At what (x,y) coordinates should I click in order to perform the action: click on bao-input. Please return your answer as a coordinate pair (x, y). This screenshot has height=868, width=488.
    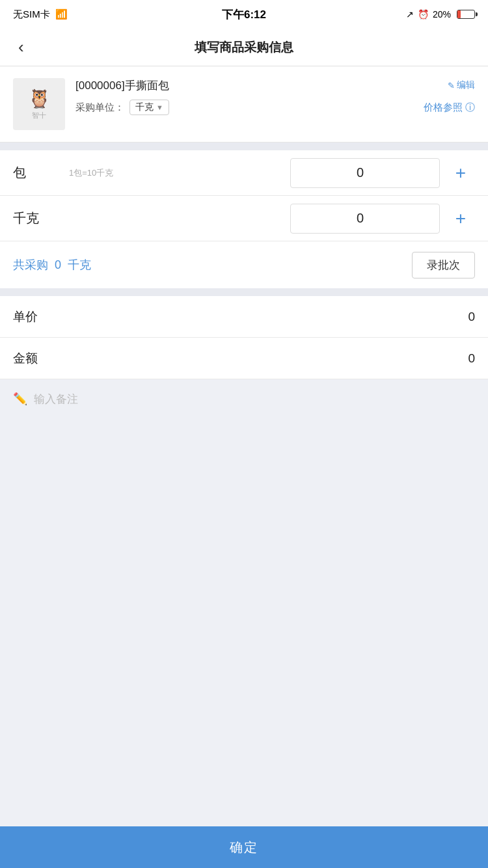
    Looking at the image, I should click on (365, 173).